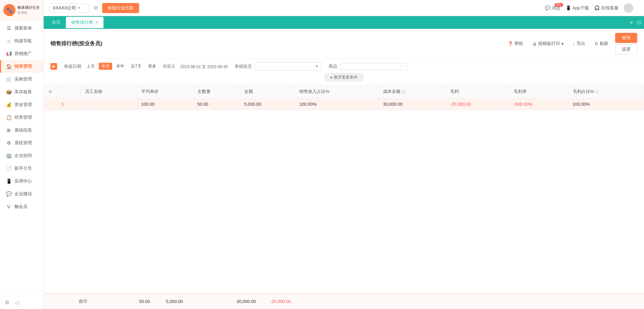 This screenshot has height=309, width=644. I want to click on tab-home: 首页, so click(56, 22).